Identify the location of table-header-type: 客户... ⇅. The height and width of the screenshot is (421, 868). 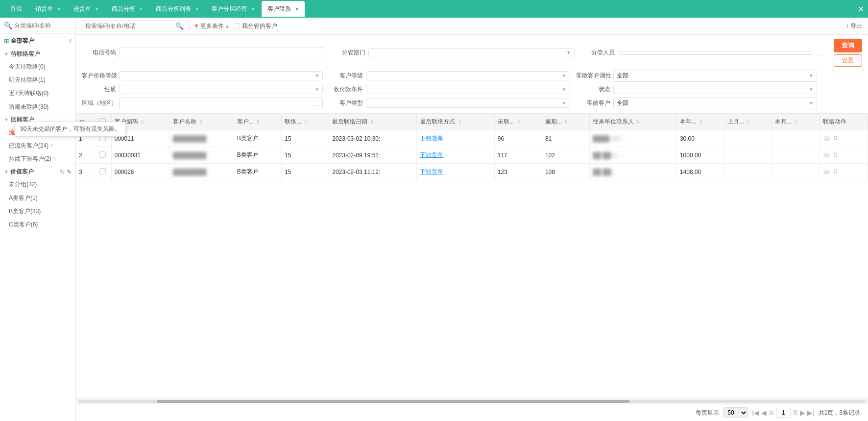
(258, 122).